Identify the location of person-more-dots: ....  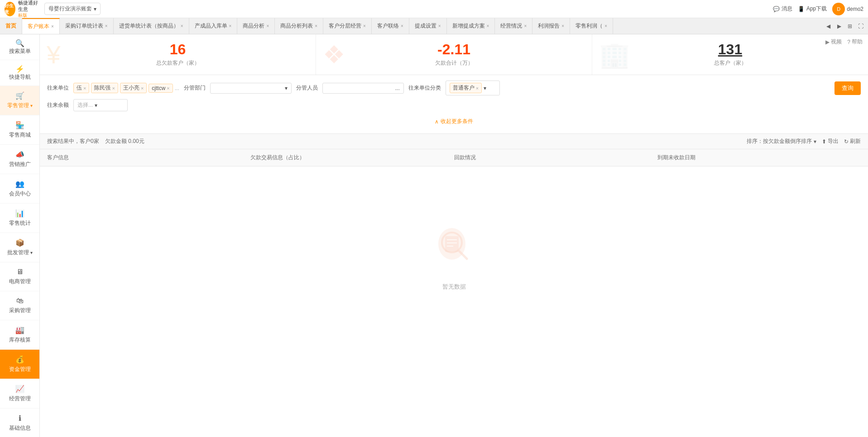
(398, 88).